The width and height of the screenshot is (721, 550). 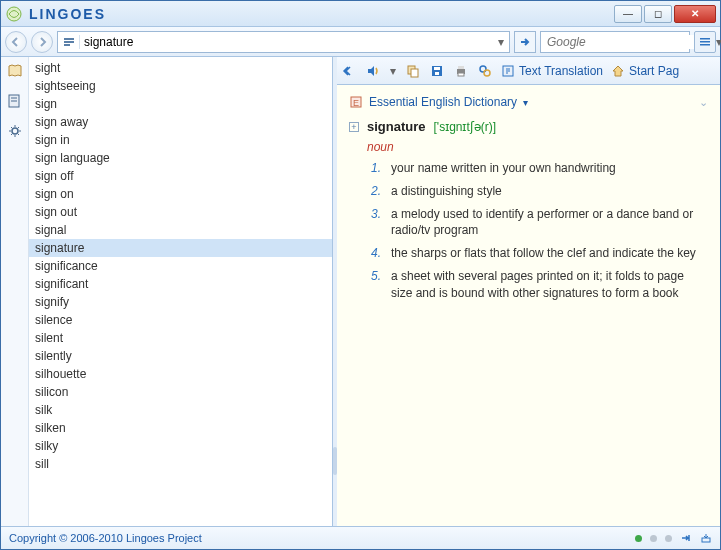 I want to click on definition-row: 1.your name written in your own handwrit…, so click(x=538, y=168).